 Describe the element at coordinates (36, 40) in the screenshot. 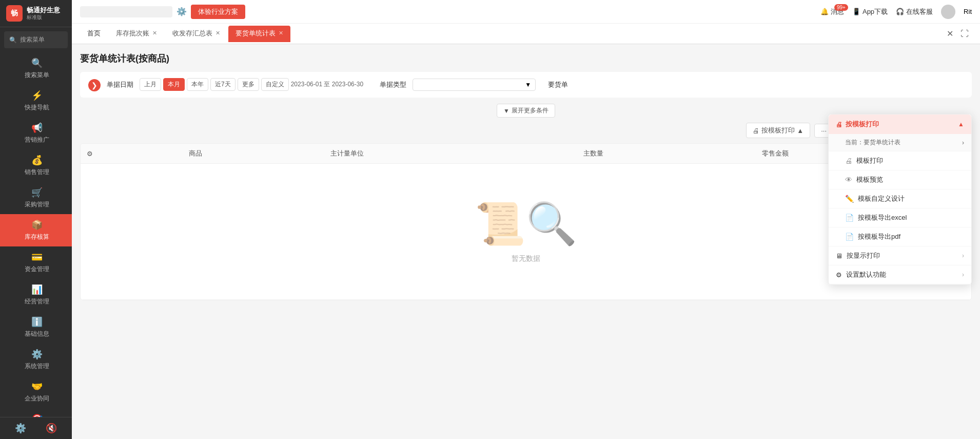

I see `sidebar-search: 🔍 搜索菜单` at that location.